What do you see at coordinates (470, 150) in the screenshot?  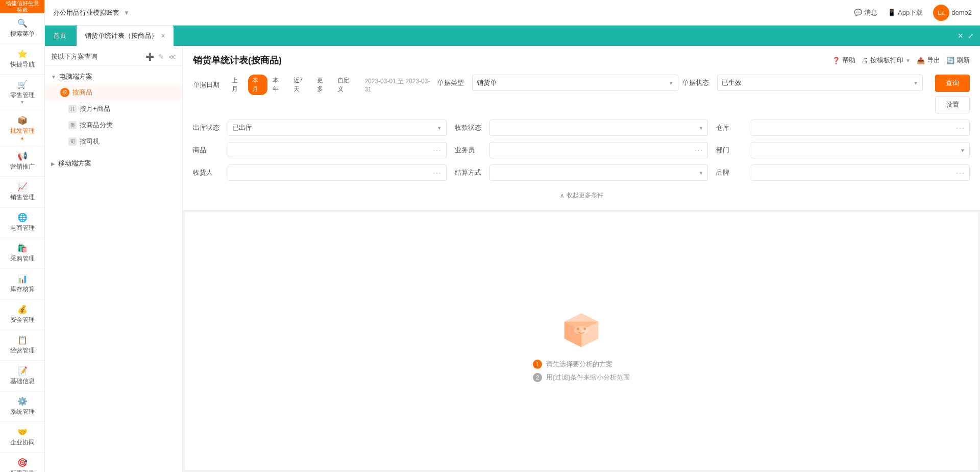 I see `salesperson-label: 业务员` at bounding box center [470, 150].